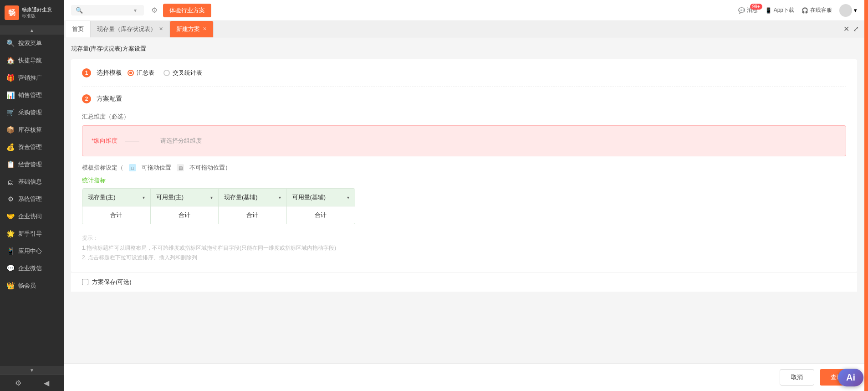 The image size is (868, 391). I want to click on sidebar-nav: 🔍 搜索菜单 🏠 快捷导航 🎁 营销推广 📊 销售管理 🛒 采购管理 📦 库存核…, so click(32, 201).